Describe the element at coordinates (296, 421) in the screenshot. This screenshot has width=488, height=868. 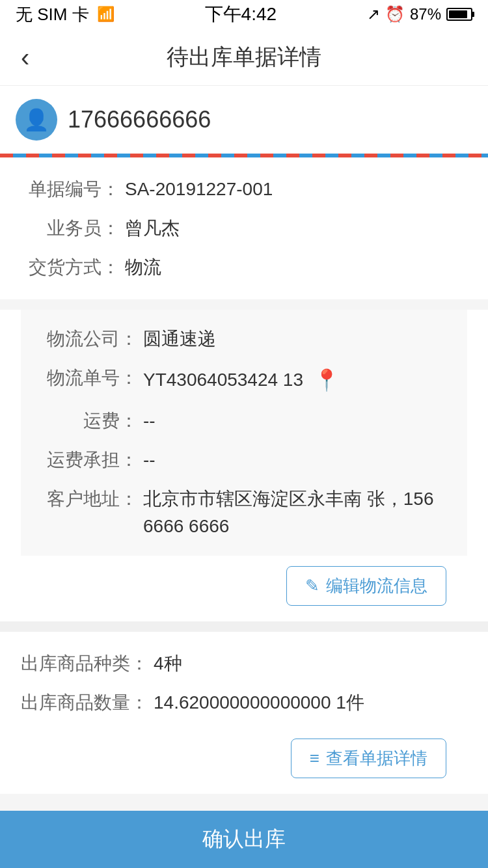
I see `freight-value: --` at that location.